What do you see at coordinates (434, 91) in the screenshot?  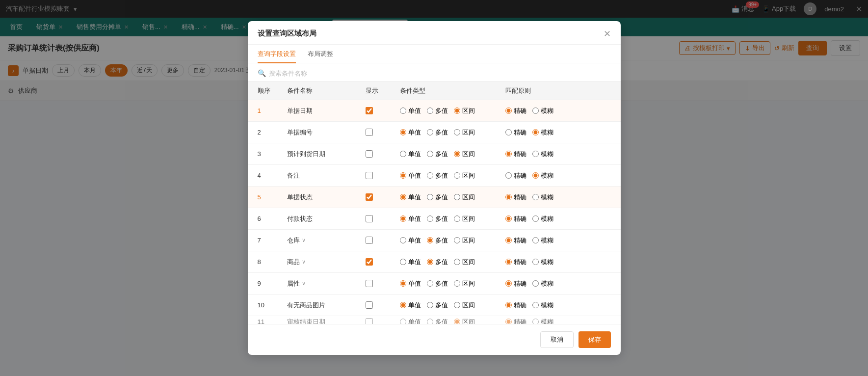 I see `table-header: 顺序 条件名称 显示 条件类型 匹配原则` at bounding box center [434, 91].